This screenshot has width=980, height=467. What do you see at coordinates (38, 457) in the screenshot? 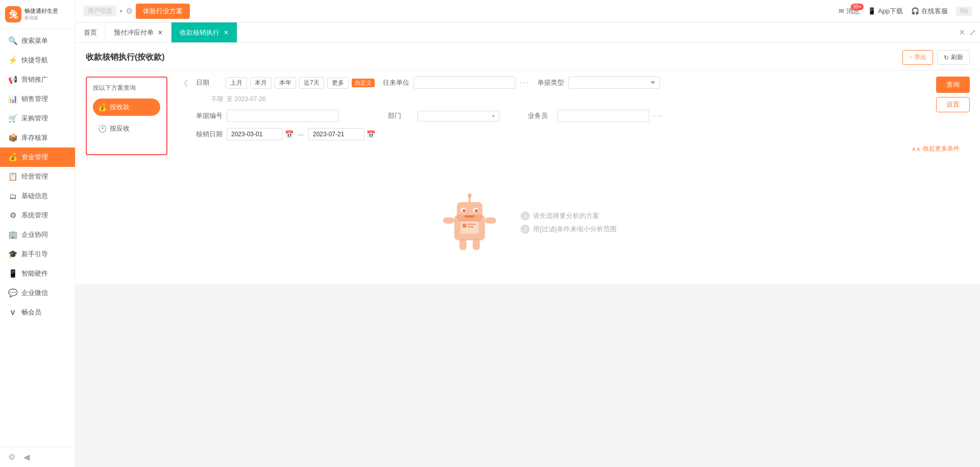
I see `sidebar-bottom: ⚙ ◀` at bounding box center [38, 457].